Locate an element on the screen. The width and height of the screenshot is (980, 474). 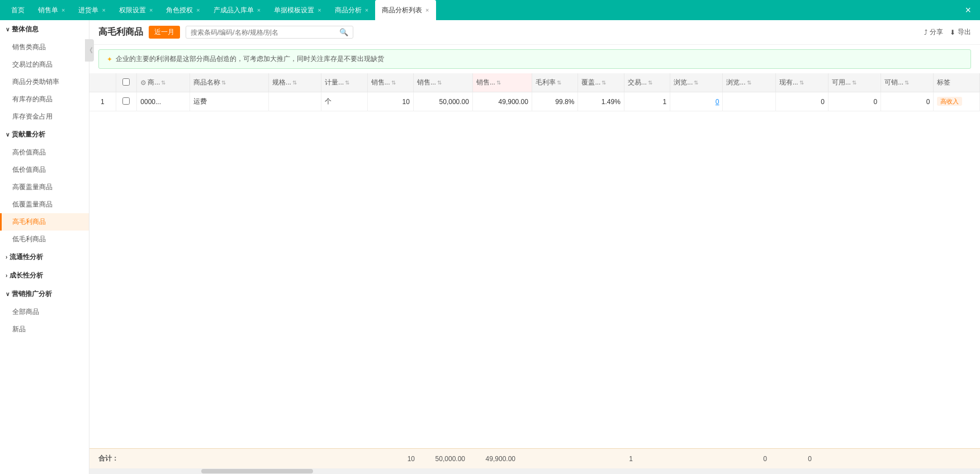
cell-stock2: 0 is located at coordinates (854, 102).